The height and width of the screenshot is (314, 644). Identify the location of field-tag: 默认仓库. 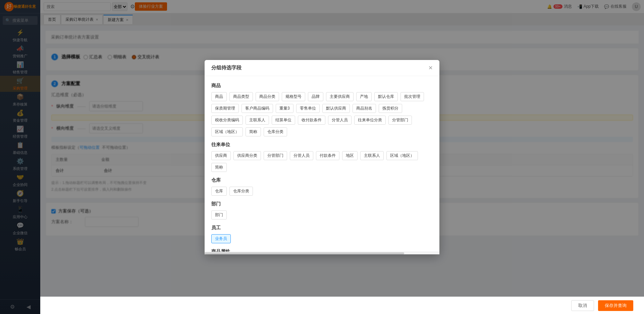
(386, 97).